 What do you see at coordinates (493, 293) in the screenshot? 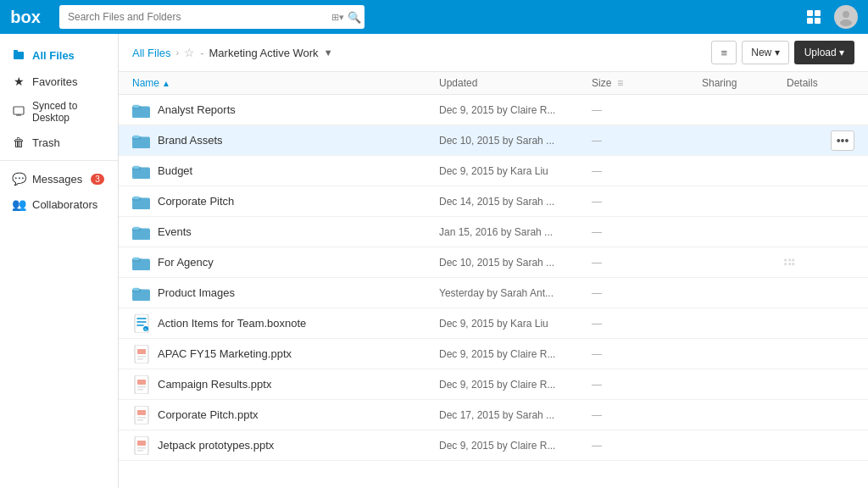
I see `table-row: Product Images Yesterday by Sarah Ant...…` at bounding box center [493, 293].